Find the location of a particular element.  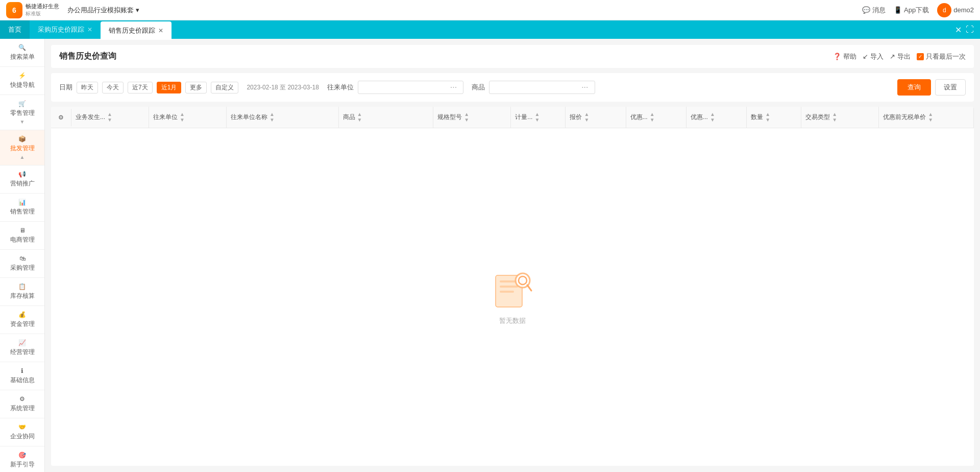

only-last-label: 只看最后一次 is located at coordinates (946, 57).